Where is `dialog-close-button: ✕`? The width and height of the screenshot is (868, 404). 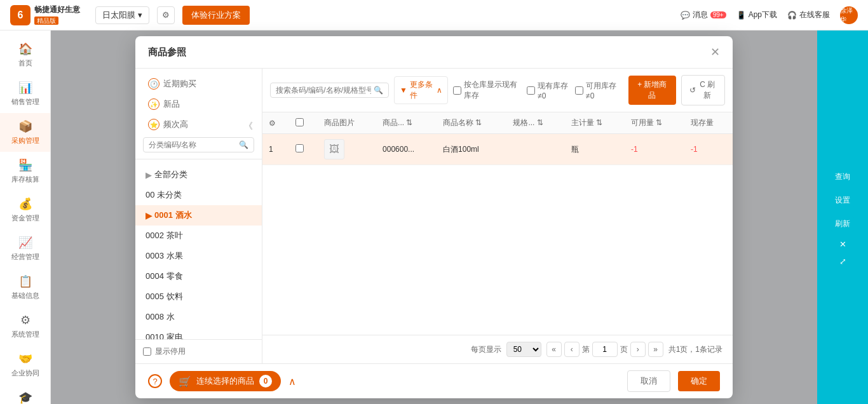
dialog-close-button: ✕ is located at coordinates (715, 52).